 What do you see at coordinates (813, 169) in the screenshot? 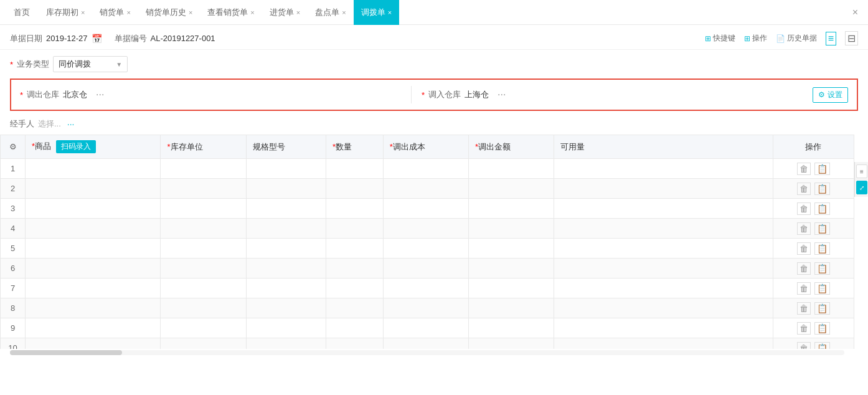
I see `row-actions: 🗑 📋` at bounding box center [813, 169].